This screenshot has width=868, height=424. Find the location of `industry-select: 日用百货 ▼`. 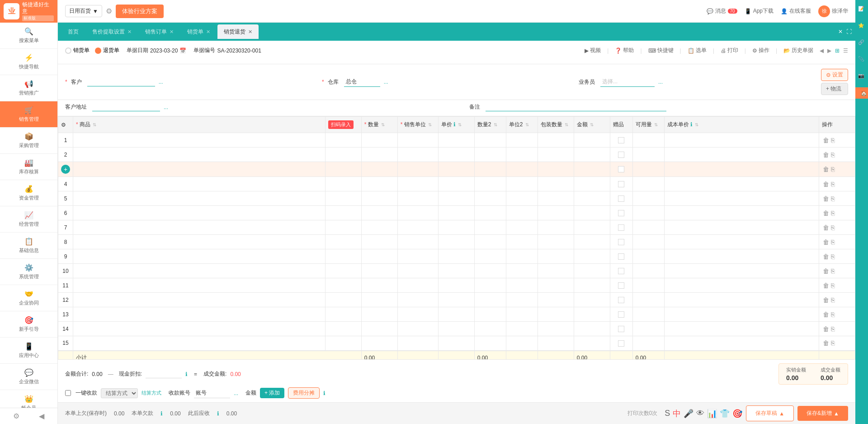

industry-select: 日用百货 ▼ is located at coordinates (84, 11).